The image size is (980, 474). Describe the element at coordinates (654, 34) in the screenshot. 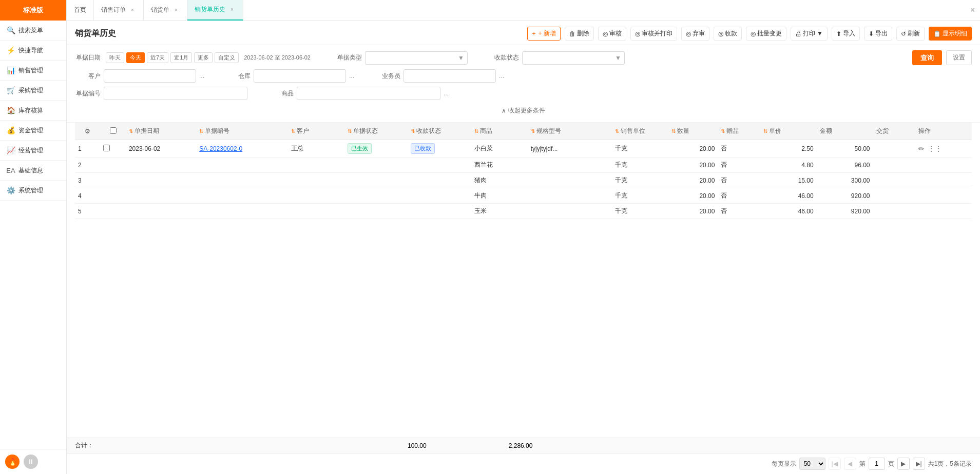

I see `audit-print-button: ◎ 审核并打印` at that location.